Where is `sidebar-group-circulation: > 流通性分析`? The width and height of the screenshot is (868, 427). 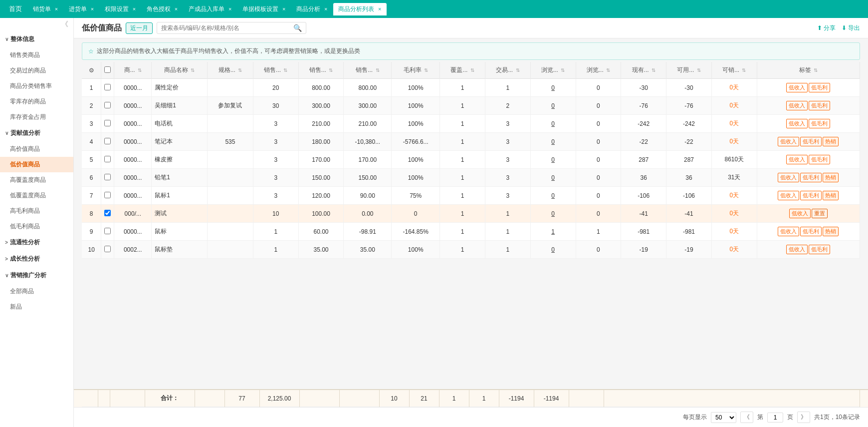
sidebar-group-circulation: > 流通性分析 is located at coordinates (37, 243).